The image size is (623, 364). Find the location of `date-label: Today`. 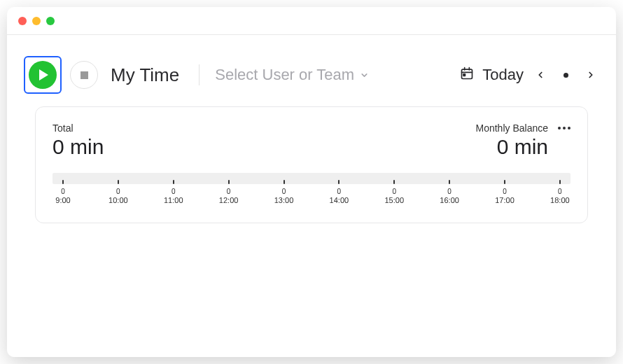

date-label: Today is located at coordinates (503, 75).